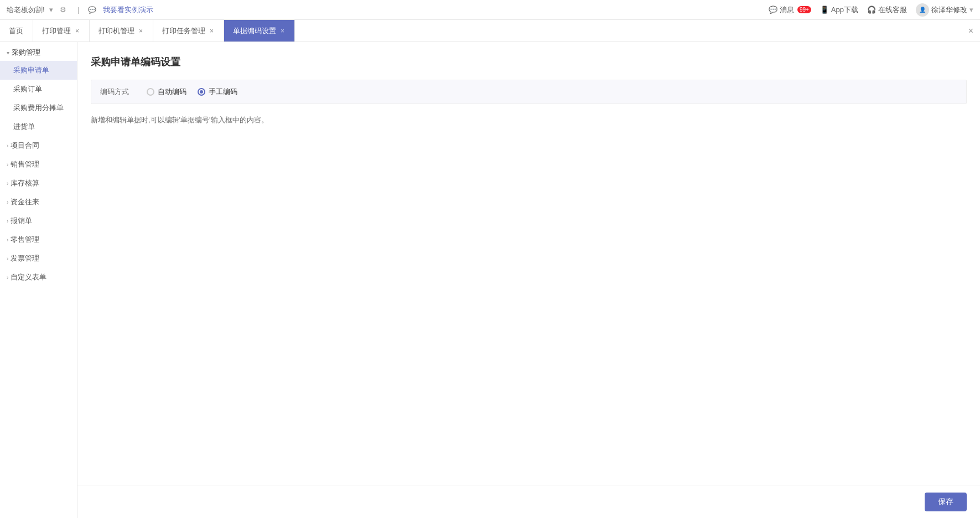  Describe the element at coordinates (26, 53) in the screenshot. I see `purchase-group-label: 采购管理` at that location.